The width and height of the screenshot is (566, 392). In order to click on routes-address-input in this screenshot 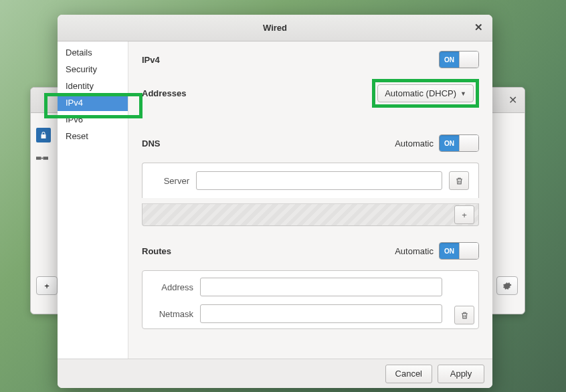, I will do `click(321, 287)`.